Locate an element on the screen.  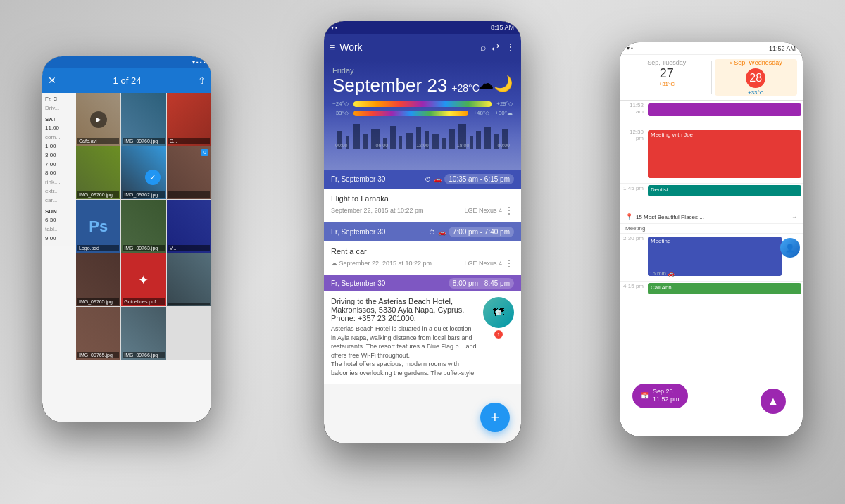
cal-event-meeting-joe: Meeting with Joe is located at coordinates (725, 154).